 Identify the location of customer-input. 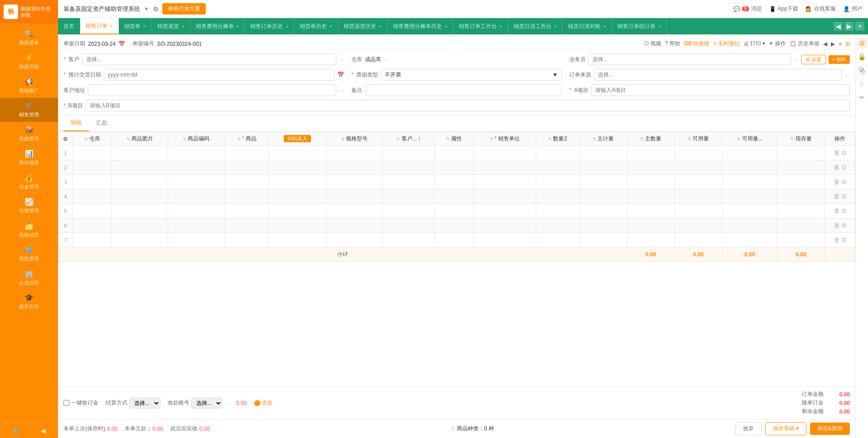
(209, 59).